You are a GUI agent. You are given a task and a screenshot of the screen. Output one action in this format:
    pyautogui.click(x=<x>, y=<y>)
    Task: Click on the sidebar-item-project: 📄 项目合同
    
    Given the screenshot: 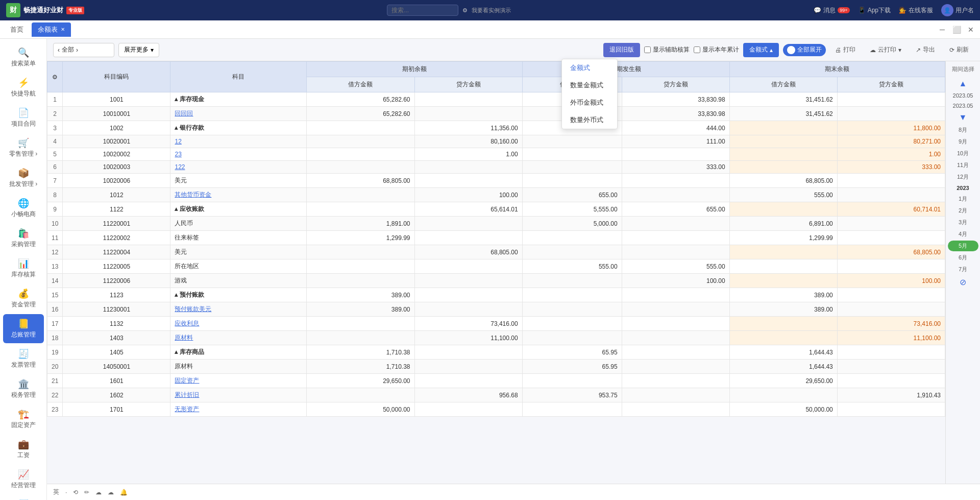 What is the action you would take?
    pyautogui.click(x=23, y=117)
    